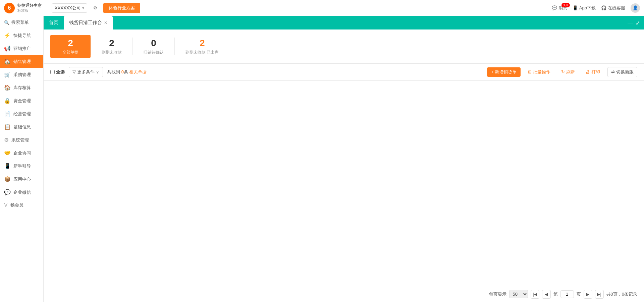 This screenshot has height=302, width=644. What do you see at coordinates (21, 62) in the screenshot?
I see `sidebar-item-sales: 🏠 销售管理` at bounding box center [21, 62].